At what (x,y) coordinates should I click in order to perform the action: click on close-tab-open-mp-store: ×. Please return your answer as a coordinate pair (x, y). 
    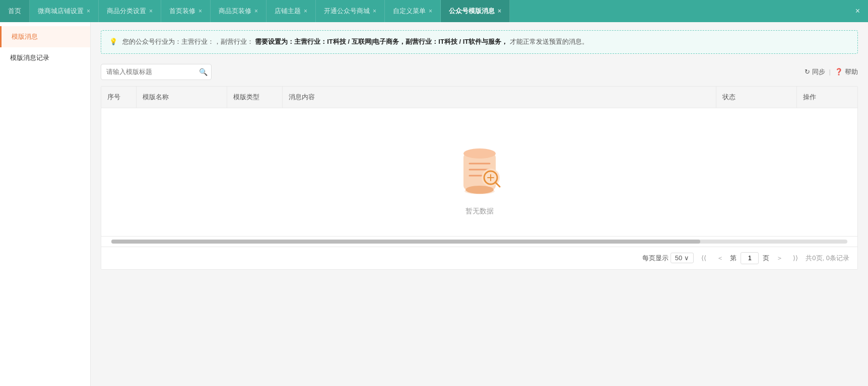
    Looking at the image, I should click on (375, 11).